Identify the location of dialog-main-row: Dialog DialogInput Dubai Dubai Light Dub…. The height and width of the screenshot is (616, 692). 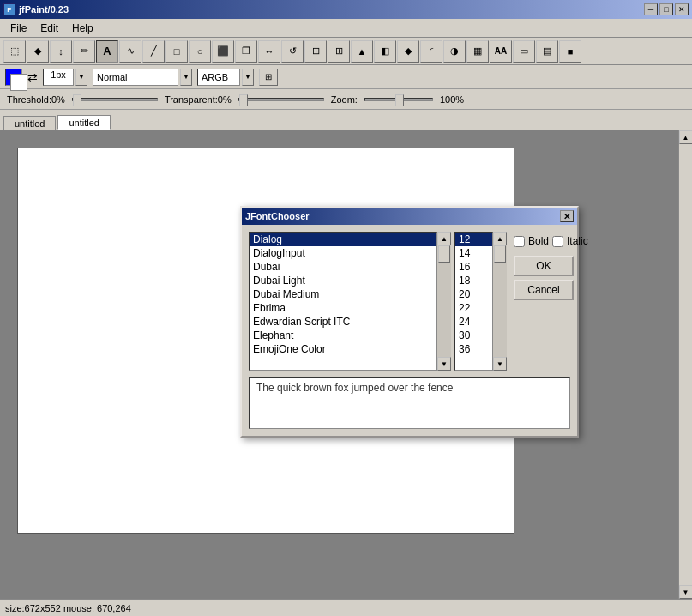
(410, 301).